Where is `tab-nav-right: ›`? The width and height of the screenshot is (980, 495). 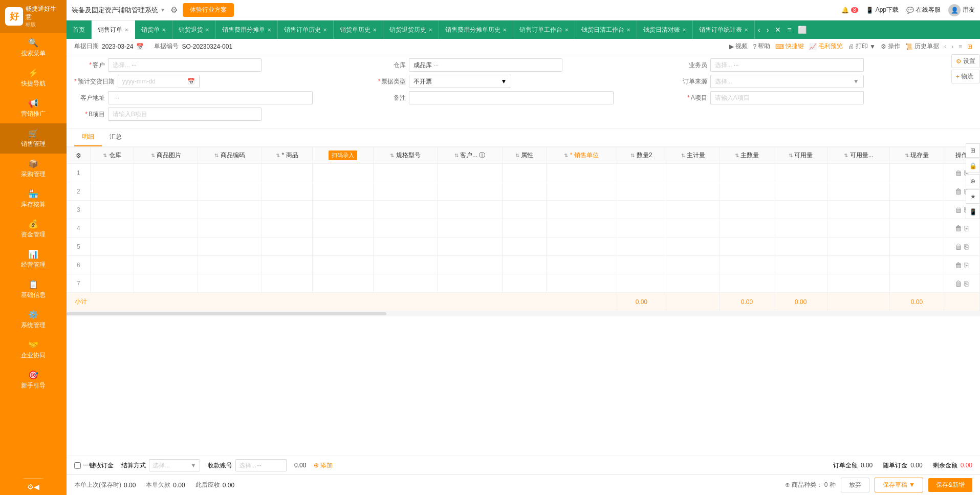 tab-nav-right: › is located at coordinates (768, 30).